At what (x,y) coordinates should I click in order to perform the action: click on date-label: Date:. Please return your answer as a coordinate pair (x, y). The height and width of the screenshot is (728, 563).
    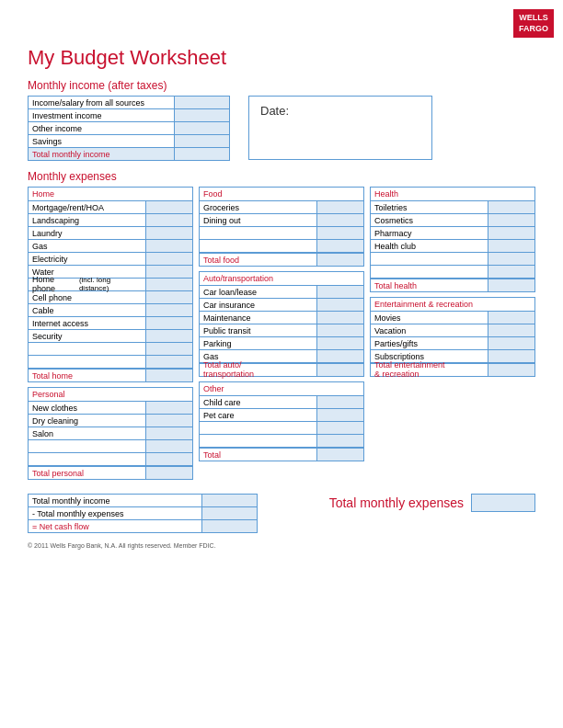
    Looking at the image, I should click on (274, 110).